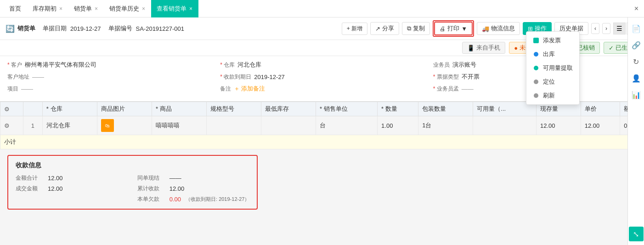 The width and height of the screenshot is (644, 245). Describe the element at coordinates (536, 68) in the screenshot. I see `available-qty-icon` at that location.